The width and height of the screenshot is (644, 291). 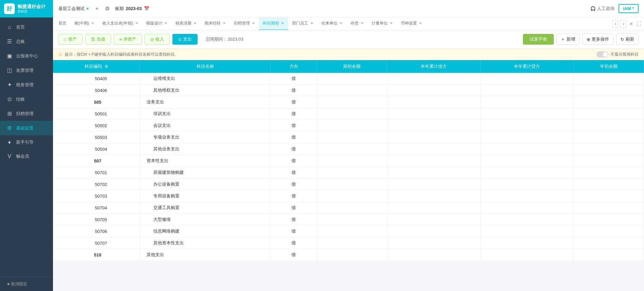 I want to click on tab-首页: 首页, so click(x=62, y=24).